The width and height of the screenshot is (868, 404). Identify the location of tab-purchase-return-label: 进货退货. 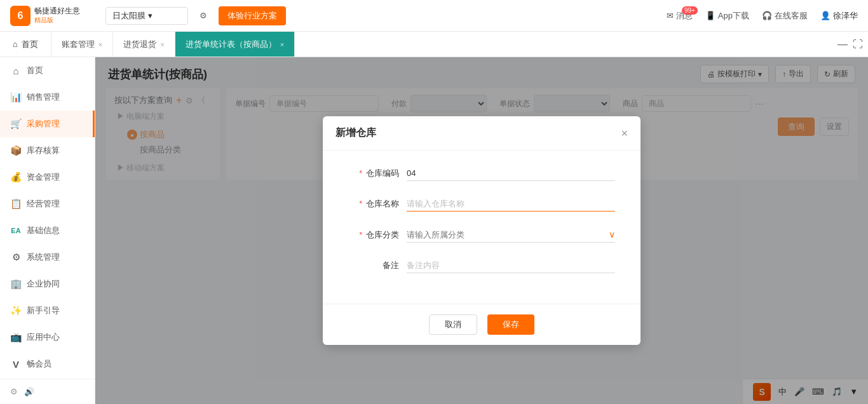
(140, 44).